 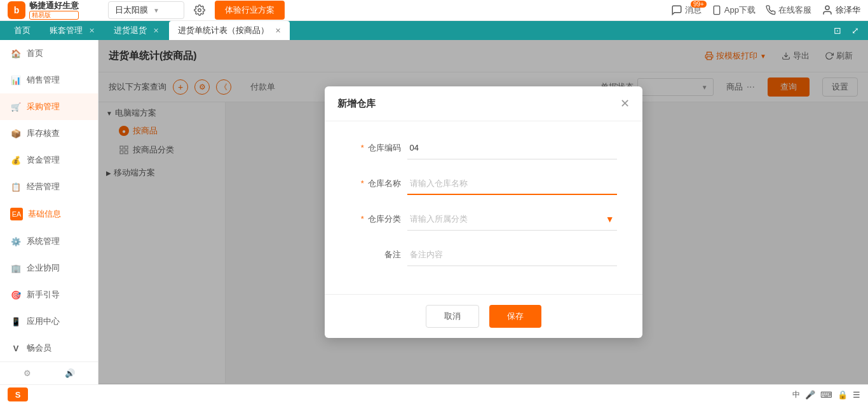 I want to click on tab-accounts: 账套管理 ✕, so click(x=72, y=30).